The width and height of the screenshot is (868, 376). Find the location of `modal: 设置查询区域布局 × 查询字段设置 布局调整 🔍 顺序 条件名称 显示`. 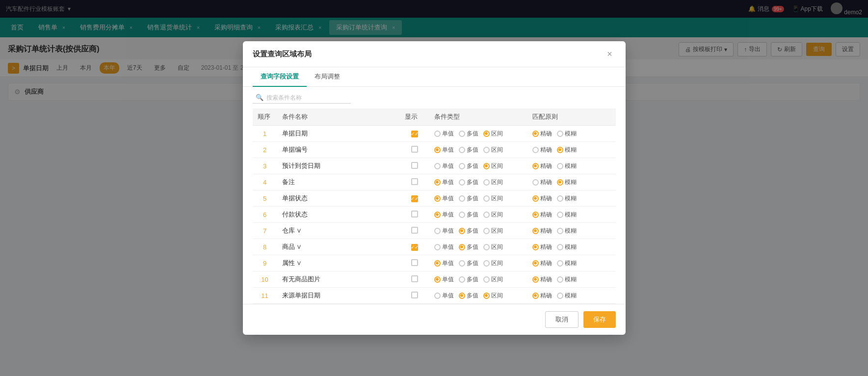

modal: 设置查询区域布局 × 查询字段设置 布局调整 🔍 顺序 条件名称 显示 is located at coordinates (434, 74).